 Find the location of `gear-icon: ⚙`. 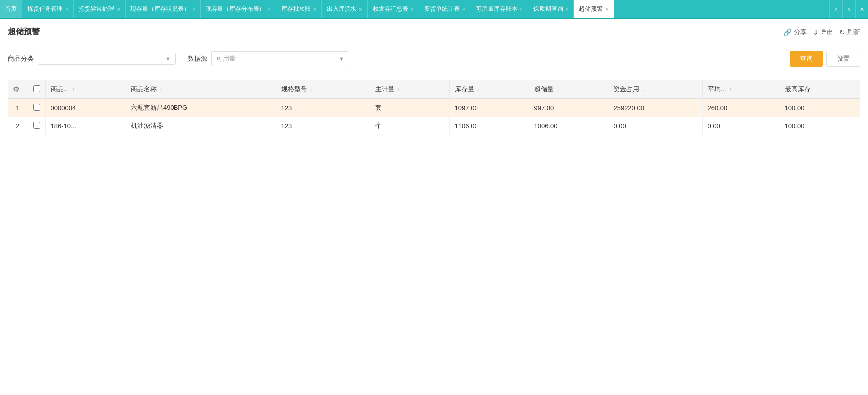

gear-icon: ⚙ is located at coordinates (16, 89).